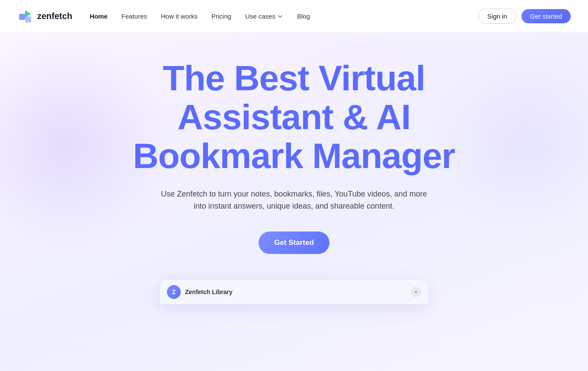 Image resolution: width=588 pixels, height=371 pixels. What do you see at coordinates (294, 292) in the screenshot?
I see `app-window: Z Zenfetch Library ×` at bounding box center [294, 292].